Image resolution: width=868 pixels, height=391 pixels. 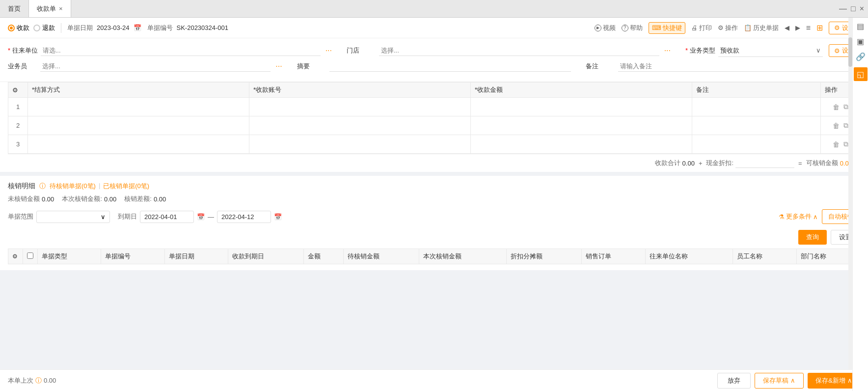 I want to click on due-date-start-input, so click(x=167, y=217).